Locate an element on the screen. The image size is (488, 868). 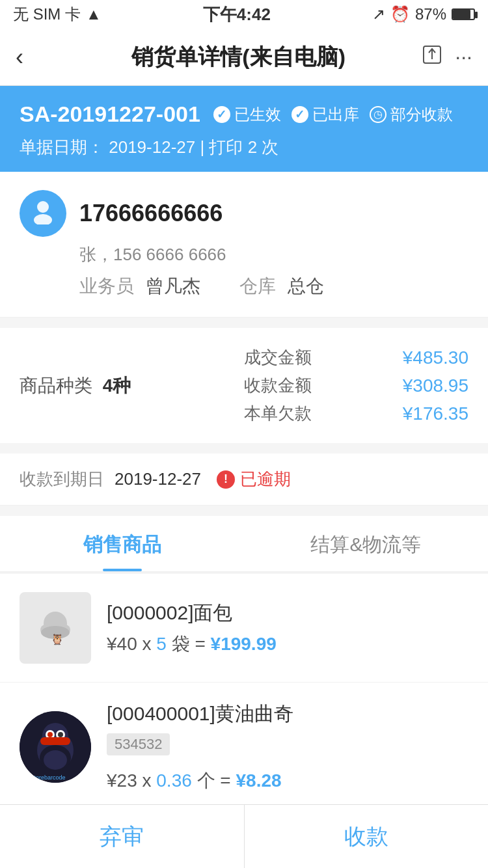
print-info: | 打印 2 次 is located at coordinates (239, 147).